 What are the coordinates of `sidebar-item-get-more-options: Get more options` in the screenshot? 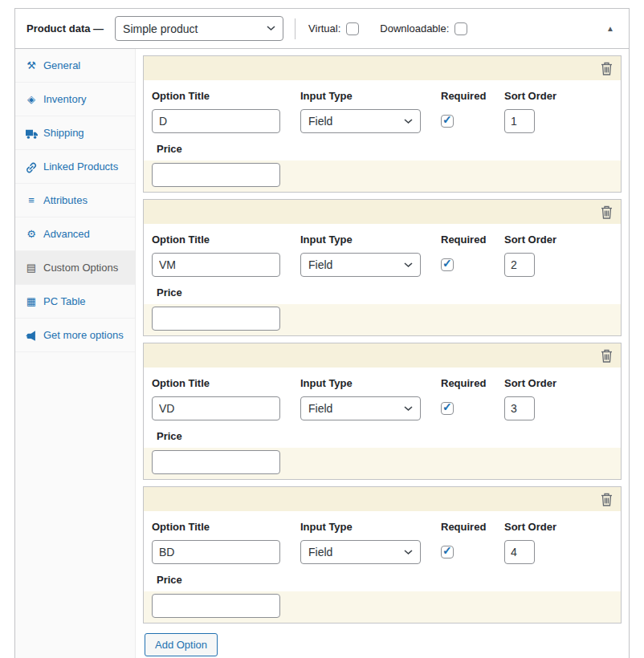 It's located at (75, 335).